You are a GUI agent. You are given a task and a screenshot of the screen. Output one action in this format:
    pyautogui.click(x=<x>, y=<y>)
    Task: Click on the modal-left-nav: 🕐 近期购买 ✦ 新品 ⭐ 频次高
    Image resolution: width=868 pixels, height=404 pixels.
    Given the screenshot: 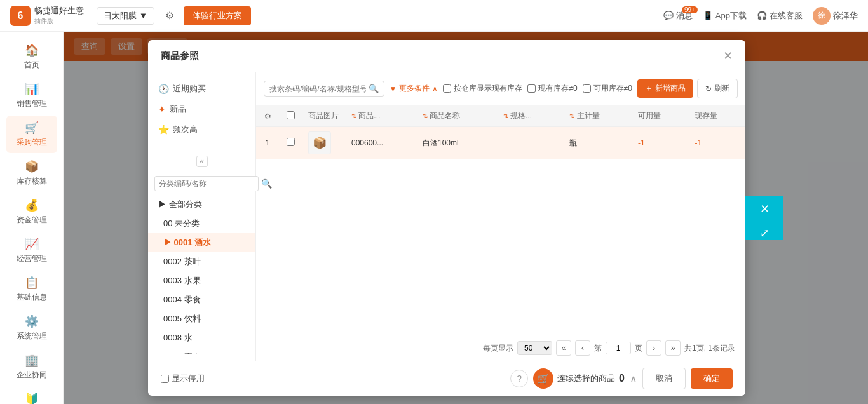 What is the action you would take?
    pyautogui.click(x=202, y=112)
    